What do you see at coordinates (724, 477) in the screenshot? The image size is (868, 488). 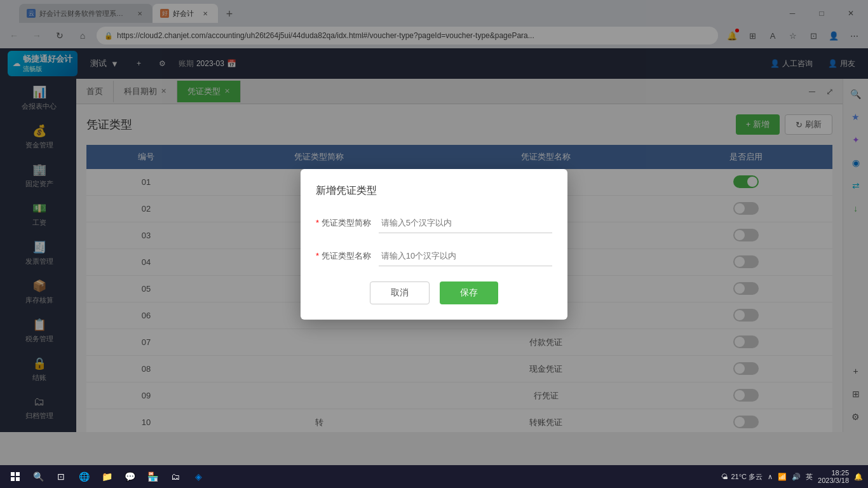 I see `weather-icon: 🌤` at bounding box center [724, 477].